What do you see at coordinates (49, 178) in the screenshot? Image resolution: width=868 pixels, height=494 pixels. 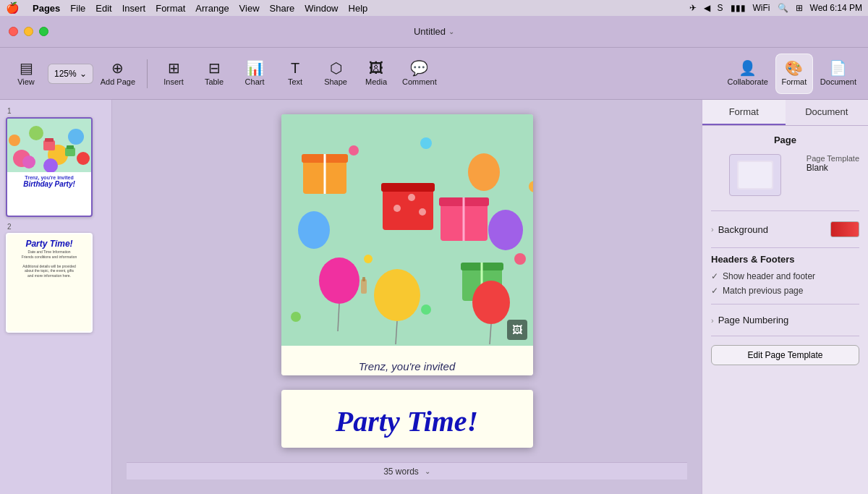 I see `thumb-1-subtitle: Trenz, you're invited` at bounding box center [49, 178].